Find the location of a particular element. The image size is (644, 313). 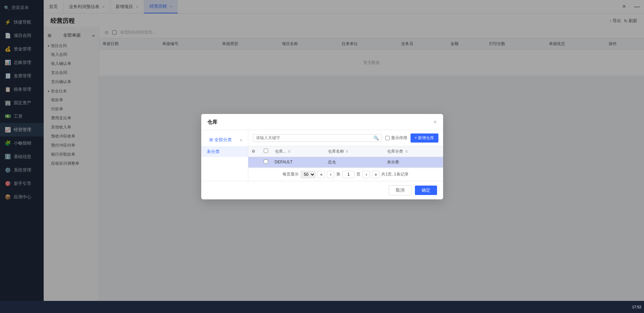

col-warehouse-category: 仓库分类 ⇅ is located at coordinates (413, 152).